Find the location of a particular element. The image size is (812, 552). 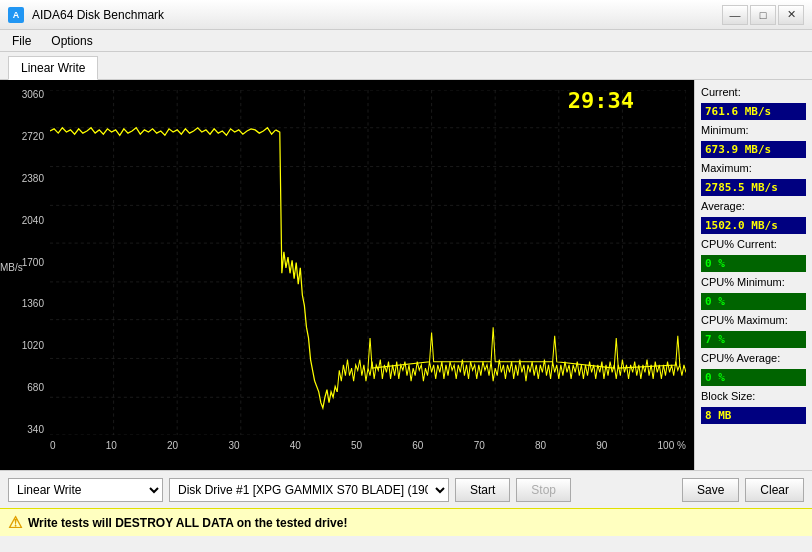

window-controls: — □ ✕ is located at coordinates (763, 15).